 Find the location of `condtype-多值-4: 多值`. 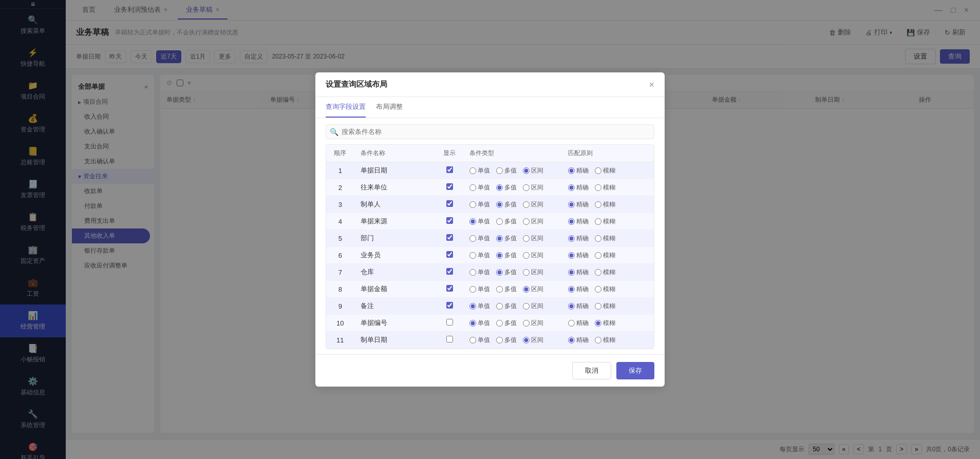

condtype-多值-4: 多值 is located at coordinates (506, 222).